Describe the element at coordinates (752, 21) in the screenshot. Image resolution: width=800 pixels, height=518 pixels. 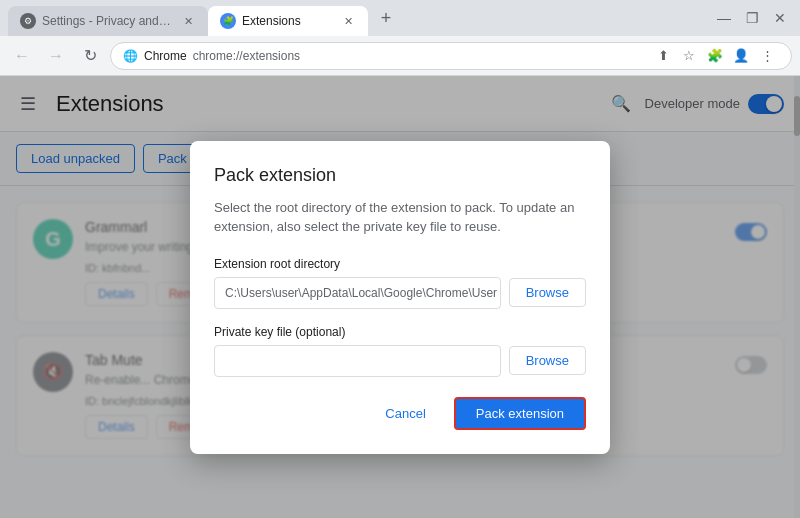
I see `window-controls: — ❐ ✕` at that location.